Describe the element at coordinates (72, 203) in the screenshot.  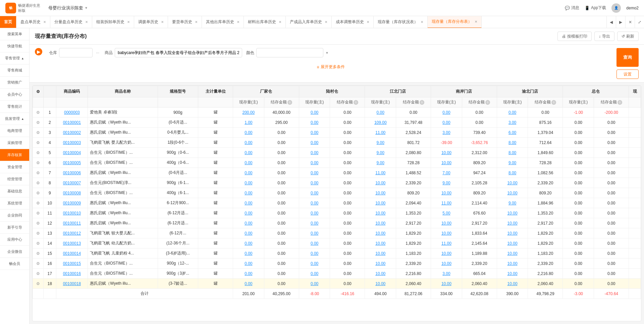
I see `cell-code: 00100009` at that location.